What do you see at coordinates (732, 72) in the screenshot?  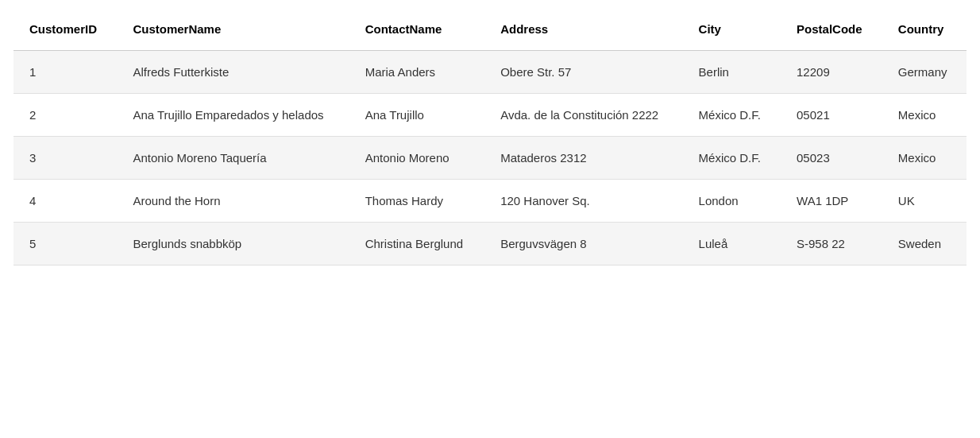 I see `cell-city: Berlin` at bounding box center [732, 72].